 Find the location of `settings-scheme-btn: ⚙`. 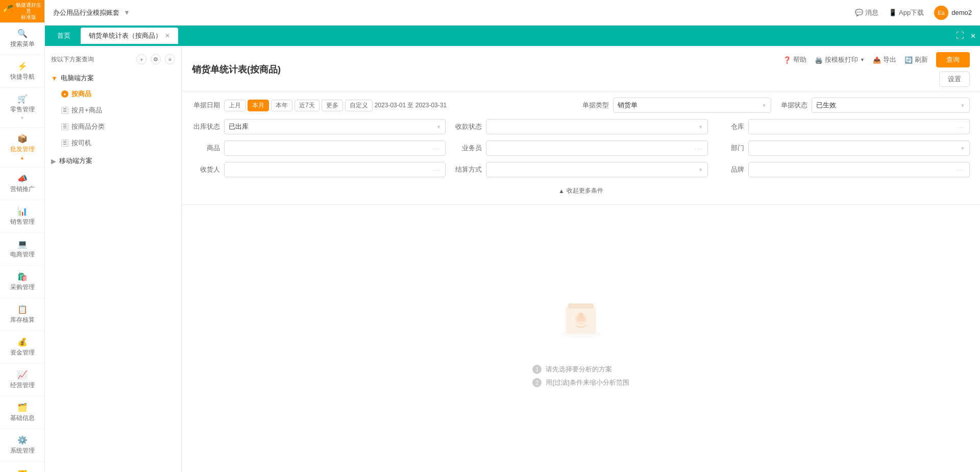

settings-scheme-btn: ⚙ is located at coordinates (156, 59).